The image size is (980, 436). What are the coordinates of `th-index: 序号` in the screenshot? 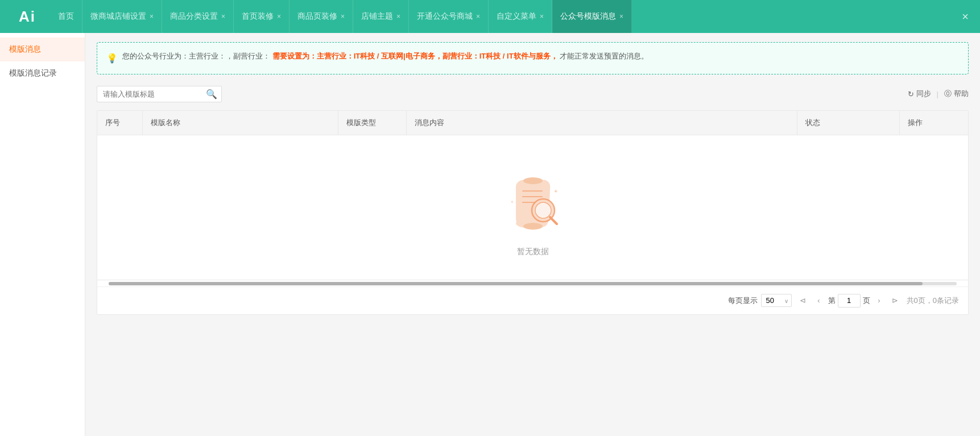 It's located at (120, 123).